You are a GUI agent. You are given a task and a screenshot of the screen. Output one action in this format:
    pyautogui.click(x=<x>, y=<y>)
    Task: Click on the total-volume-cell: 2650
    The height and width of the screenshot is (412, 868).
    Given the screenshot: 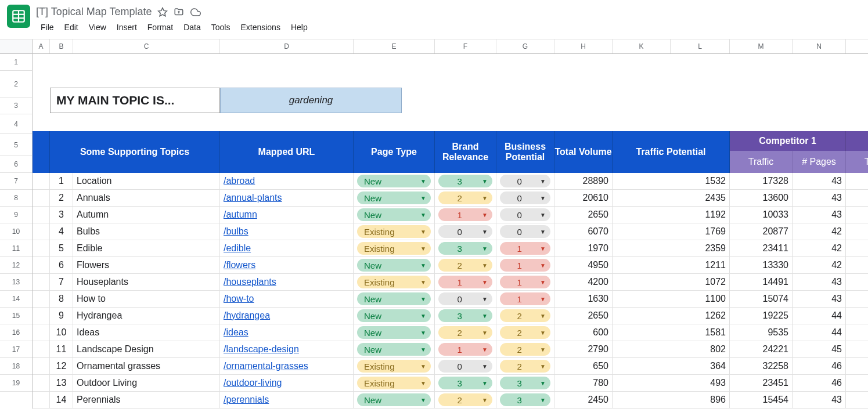 What is the action you would take?
    pyautogui.click(x=584, y=316)
    